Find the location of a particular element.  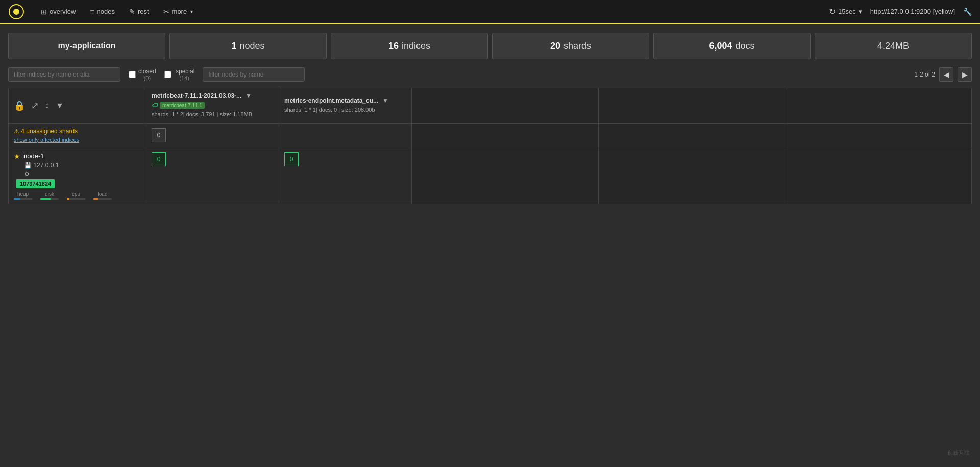

node-shard-1-num: 0 is located at coordinates (159, 159).